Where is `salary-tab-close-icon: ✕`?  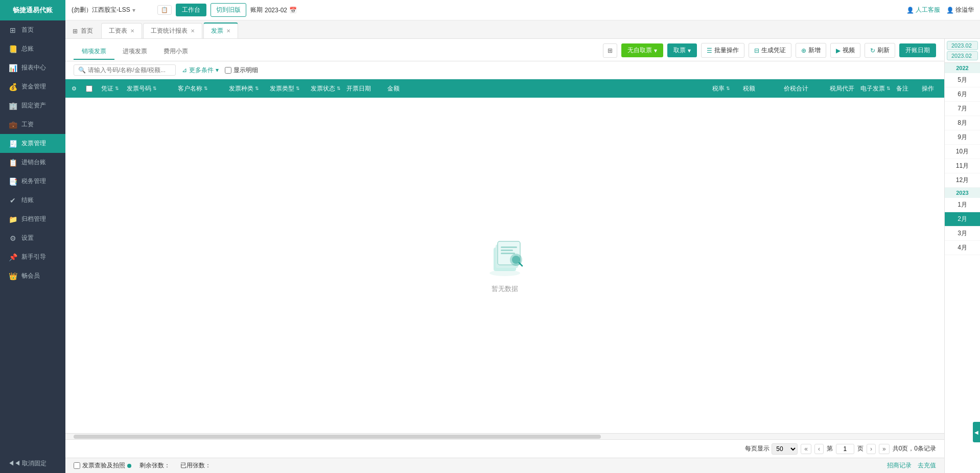
salary-tab-close-icon: ✕ is located at coordinates (132, 31).